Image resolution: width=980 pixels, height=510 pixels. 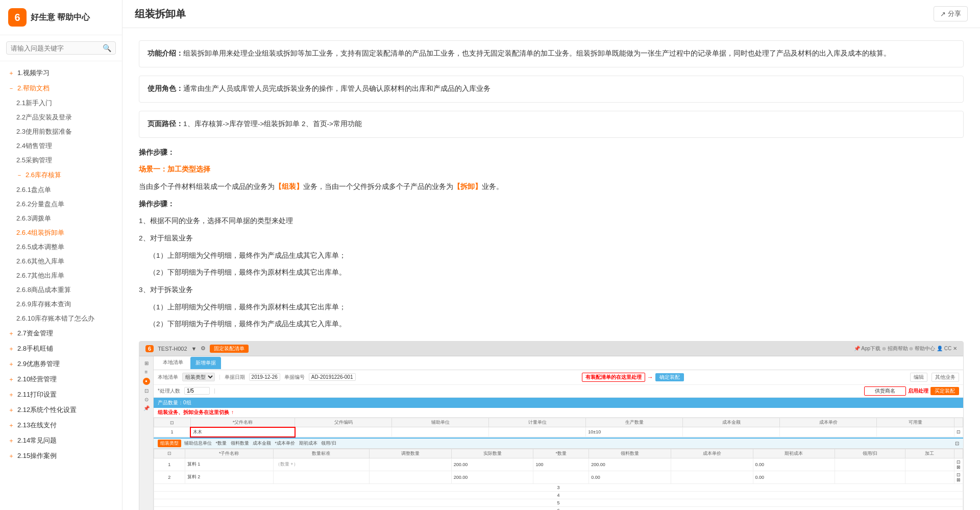 I want to click on sidebar: 6 好生意 帮助中心 🔍 ＋ 1.视频学习 － 2.帮助文档 2.1新手入门 2…, so click(x=61, y=255).